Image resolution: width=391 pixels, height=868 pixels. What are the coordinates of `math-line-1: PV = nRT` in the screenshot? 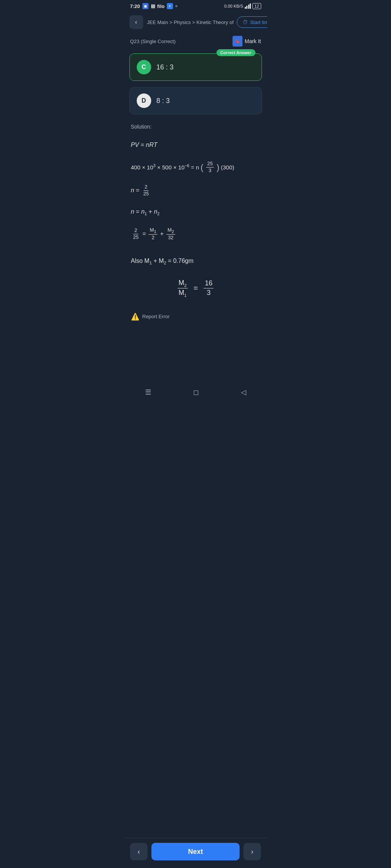 It's located at (196, 146).